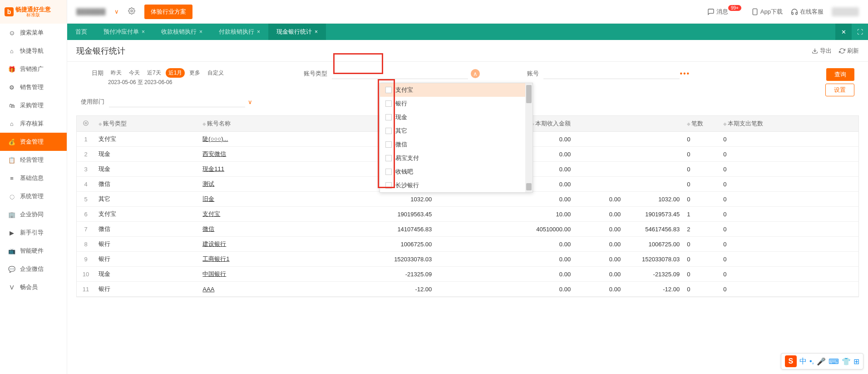 This screenshot has height=374, width=868. I want to click on dropdown-item-3: 其它, so click(456, 131).